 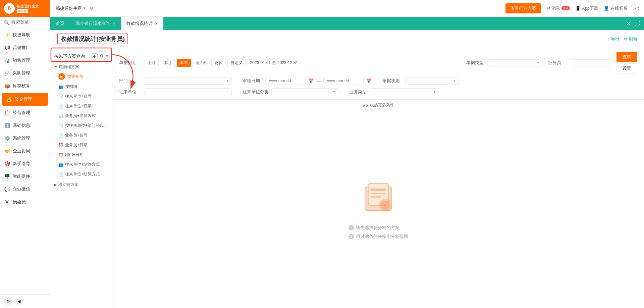 I want to click on date-btn-last-month: 上月, so click(x=152, y=63).